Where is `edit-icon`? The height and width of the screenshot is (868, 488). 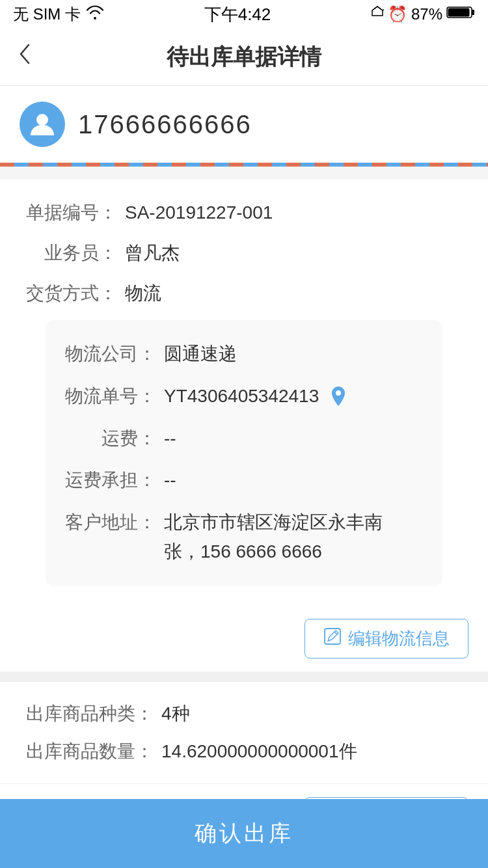
edit-icon is located at coordinates (332, 639).